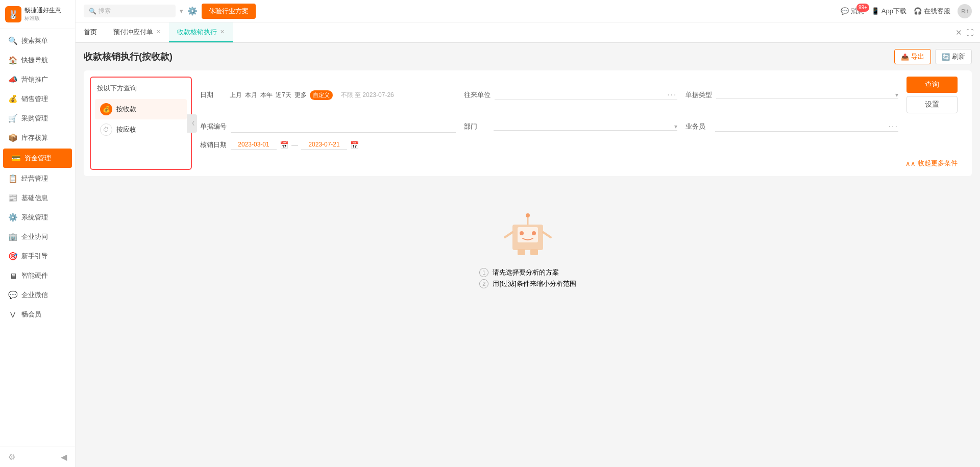 This screenshot has width=980, height=467. I want to click on search-icon: 🔍, so click(93, 11).